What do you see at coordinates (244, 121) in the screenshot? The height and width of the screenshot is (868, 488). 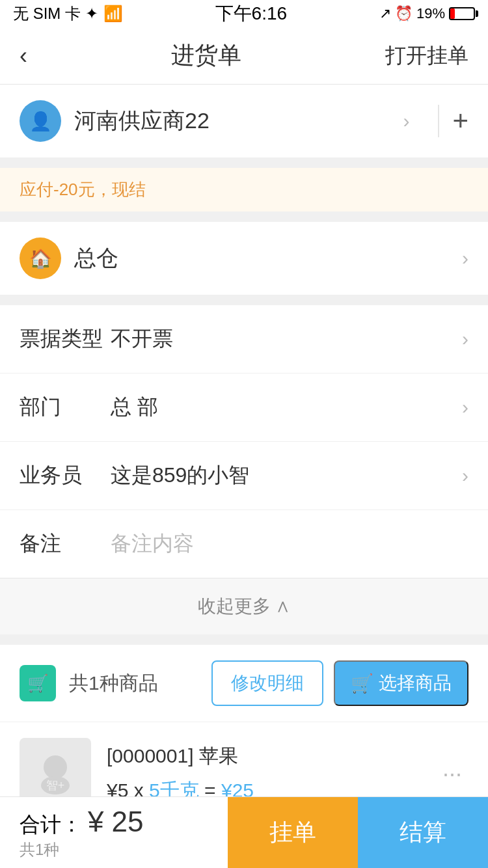 I see `supplier-section: 👤 河南供应商22 › +` at bounding box center [244, 121].